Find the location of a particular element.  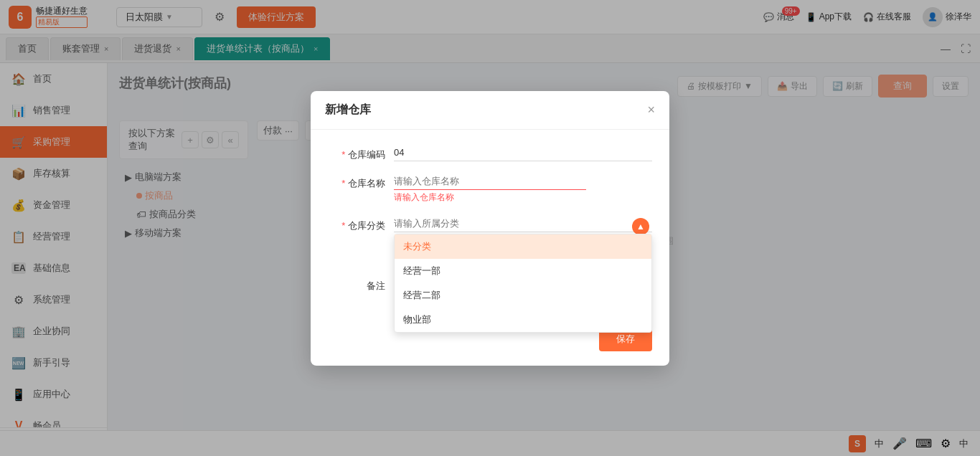

dropdown-toggle-button: ▲ is located at coordinates (641, 227).